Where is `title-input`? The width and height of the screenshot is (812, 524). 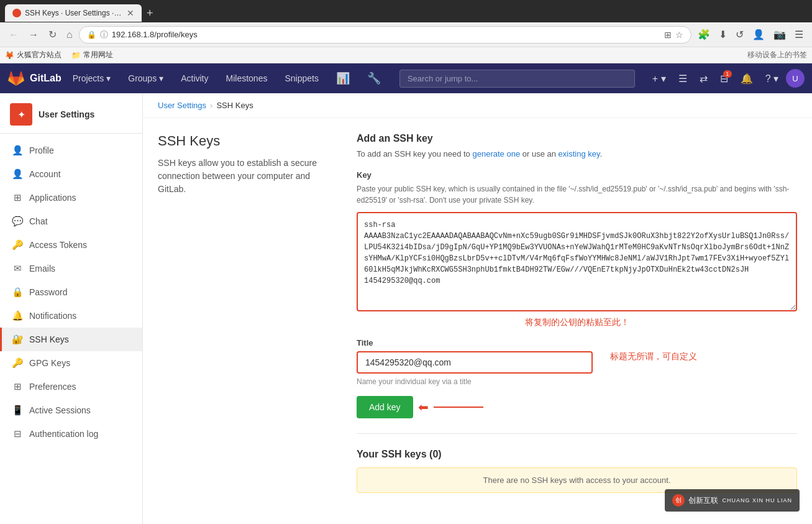 title-input is located at coordinates (475, 362).